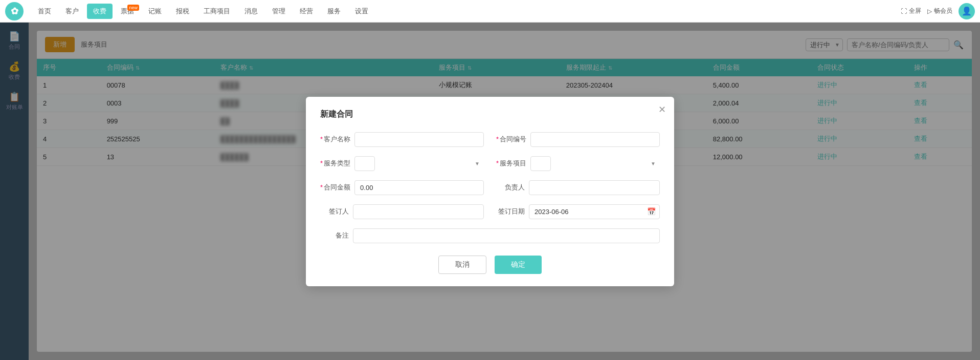 This screenshot has height=360, width=980. What do you see at coordinates (541, 164) in the screenshot?
I see `service-item-select` at bounding box center [541, 164].